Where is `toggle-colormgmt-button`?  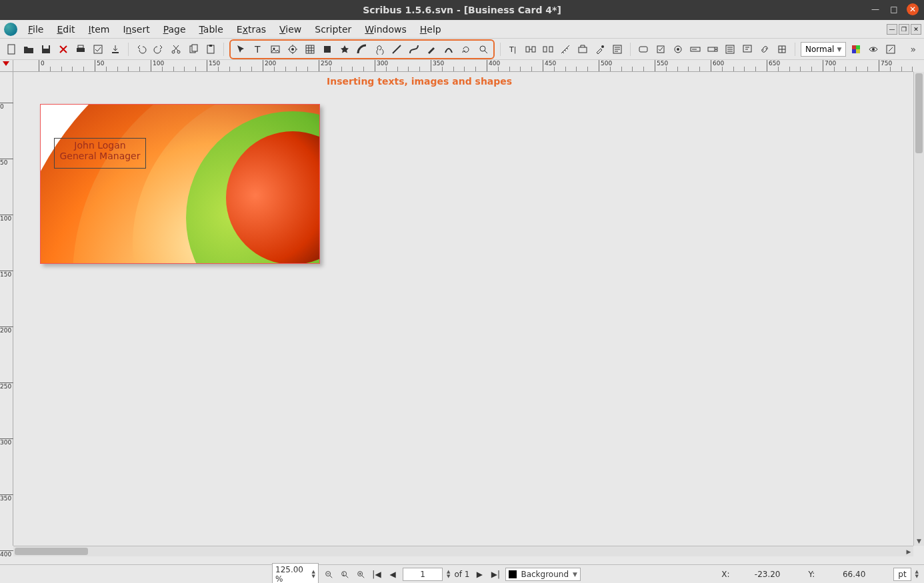
toggle-colormgmt-button is located at coordinates (856, 49).